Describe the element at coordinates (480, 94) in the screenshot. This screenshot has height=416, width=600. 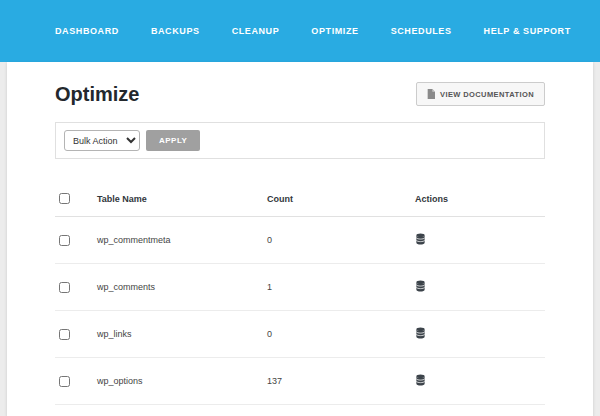
I see `view-documentation-button: VIEW DOCUMENTATION` at that location.